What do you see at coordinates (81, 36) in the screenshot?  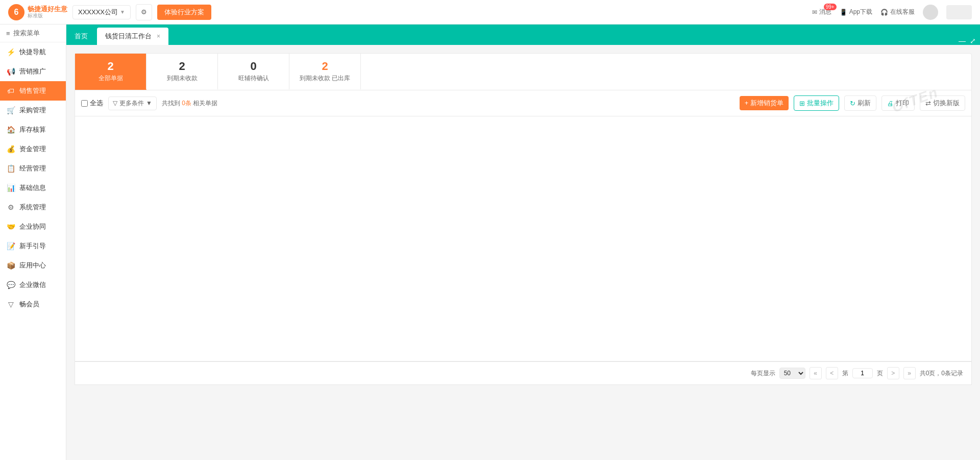 I see `tab-home-label: 首页` at bounding box center [81, 36].